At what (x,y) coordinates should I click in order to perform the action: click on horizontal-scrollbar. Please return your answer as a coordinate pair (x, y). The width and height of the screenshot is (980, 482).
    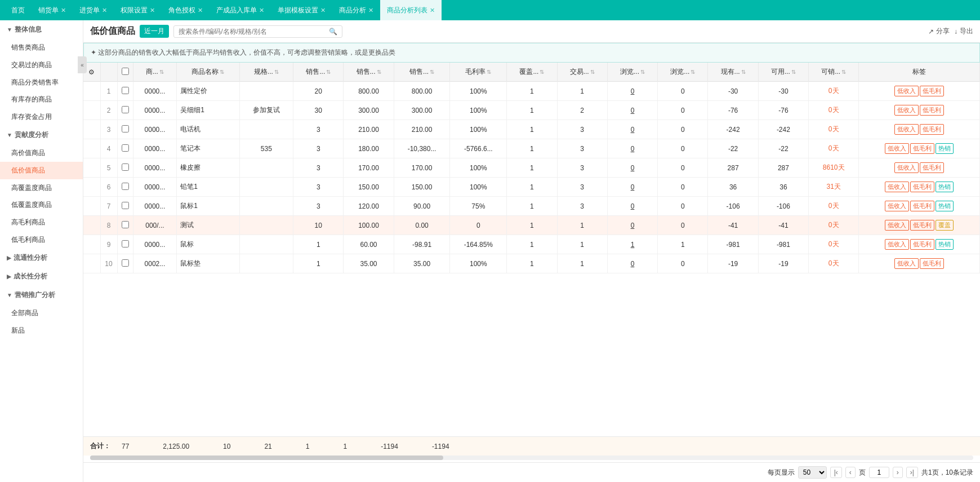
    Looking at the image, I should click on (532, 458).